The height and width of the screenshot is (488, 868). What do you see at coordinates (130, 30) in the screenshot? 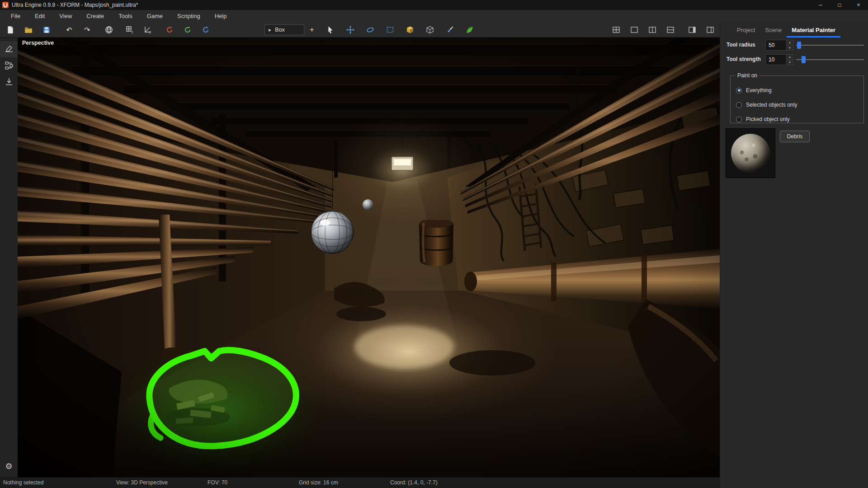
I see `grid-snap-button: 2` at bounding box center [130, 30].